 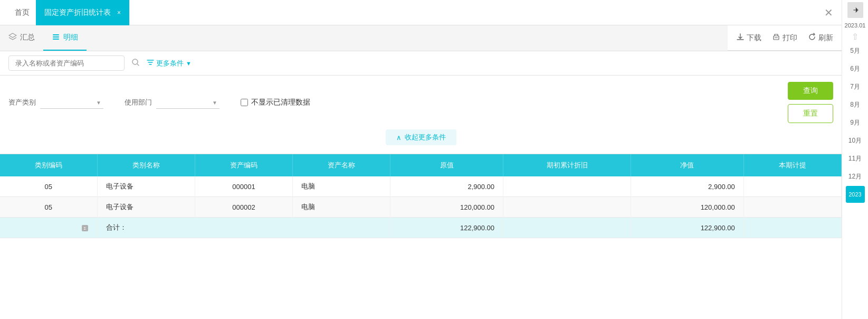 What do you see at coordinates (740, 38) in the screenshot?
I see `download-icon` at bounding box center [740, 38].